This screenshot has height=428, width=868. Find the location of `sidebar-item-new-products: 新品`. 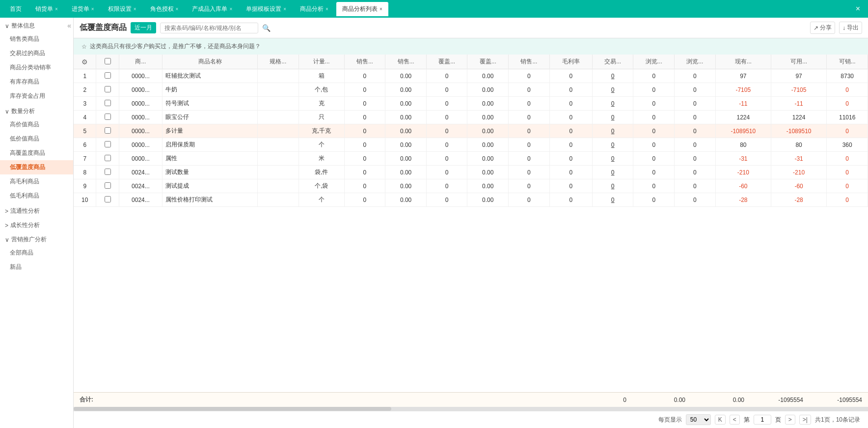

sidebar-item-new-products: 新品 is located at coordinates (36, 267).